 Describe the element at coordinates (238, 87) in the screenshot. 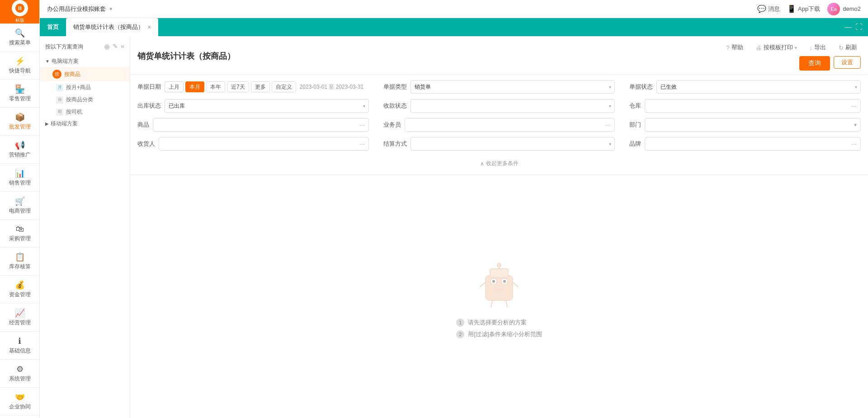

I see `date-7days-btn: 近7天` at that location.